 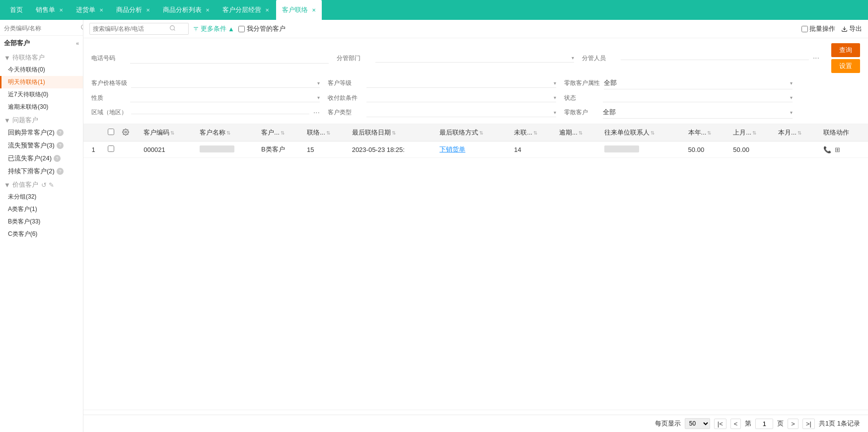 What do you see at coordinates (709, 133) in the screenshot?
I see `sort-icon-year: ⇅` at bounding box center [709, 133].